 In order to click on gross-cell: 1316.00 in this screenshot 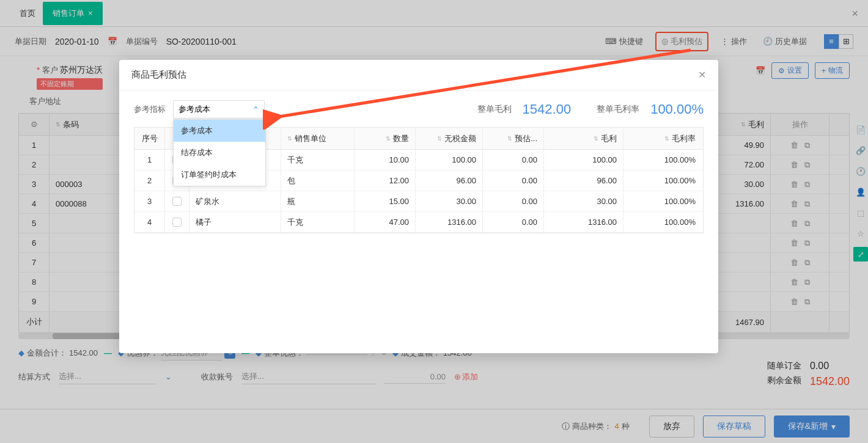, I will do `click(584, 222)`.